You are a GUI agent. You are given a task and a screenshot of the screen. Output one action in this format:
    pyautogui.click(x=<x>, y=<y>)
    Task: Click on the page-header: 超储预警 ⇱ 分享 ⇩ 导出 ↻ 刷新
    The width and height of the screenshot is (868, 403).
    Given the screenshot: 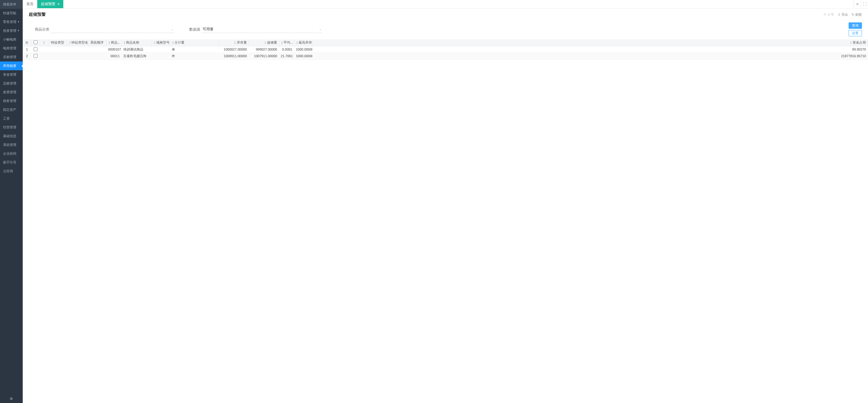 What is the action you would take?
    pyautogui.click(x=445, y=14)
    